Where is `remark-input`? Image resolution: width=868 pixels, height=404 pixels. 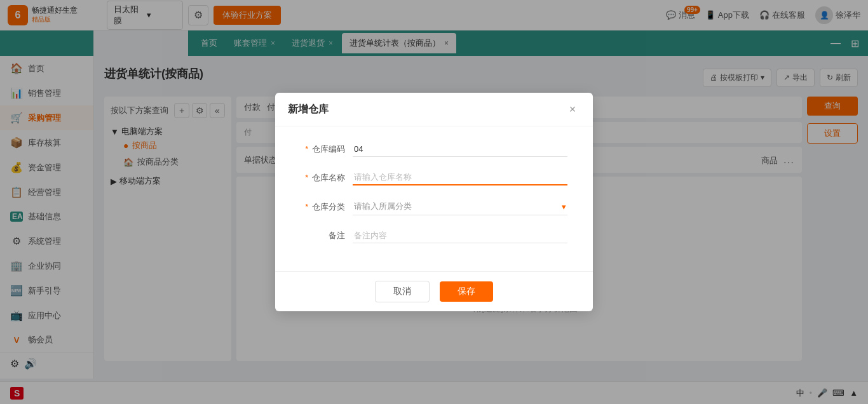 remark-input is located at coordinates (460, 236).